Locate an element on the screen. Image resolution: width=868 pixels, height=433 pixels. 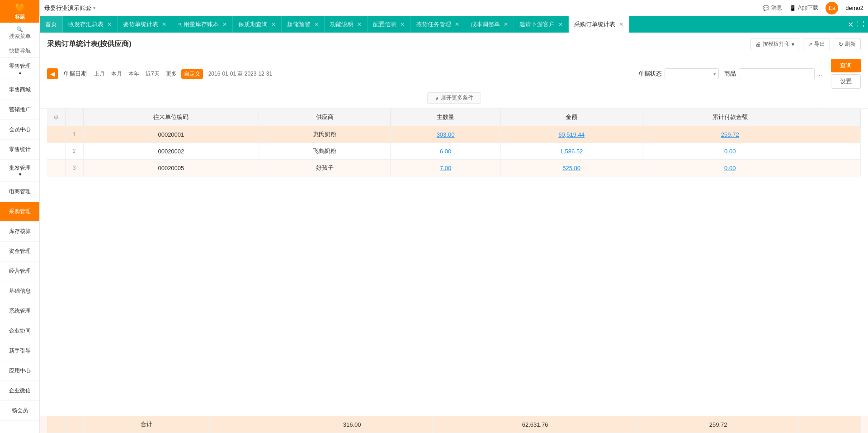
filter-area: ◀ 单据日期 上月 本月 本年 近7天 更多 自定义 2016-01-01 至 … is located at coordinates (454, 81).